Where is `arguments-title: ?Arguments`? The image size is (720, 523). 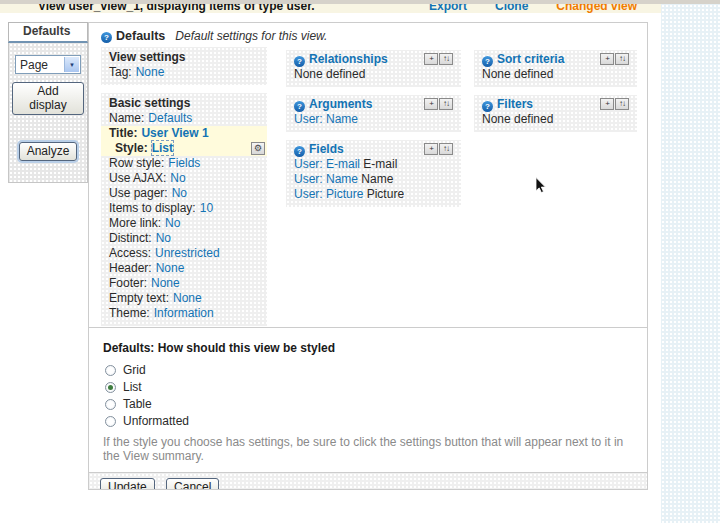
arguments-title: ?Arguments is located at coordinates (333, 104).